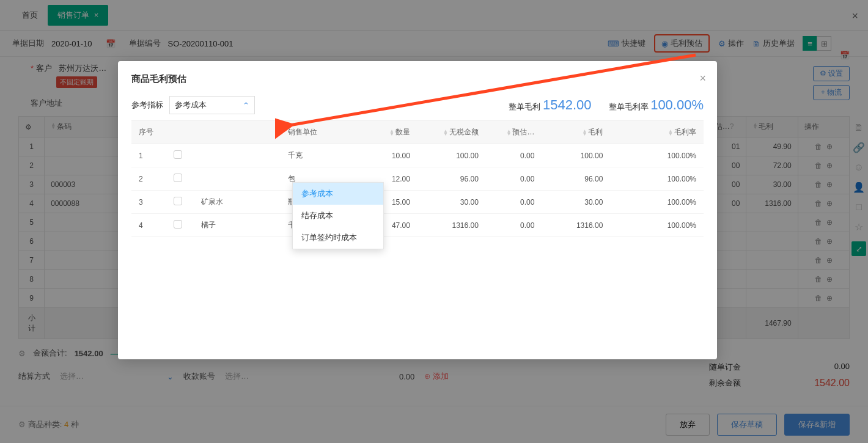 Image resolution: width=868 pixels, height=443 pixels. What do you see at coordinates (338, 238) in the screenshot?
I see `dropdown-option: 订单签约时成本` at bounding box center [338, 238].